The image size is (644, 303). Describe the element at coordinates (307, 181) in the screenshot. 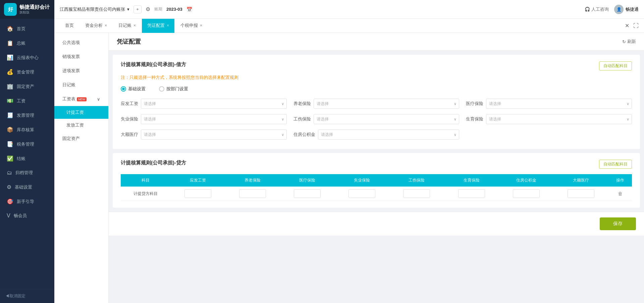

I see `th-yiliao: 医疗保险` at that location.